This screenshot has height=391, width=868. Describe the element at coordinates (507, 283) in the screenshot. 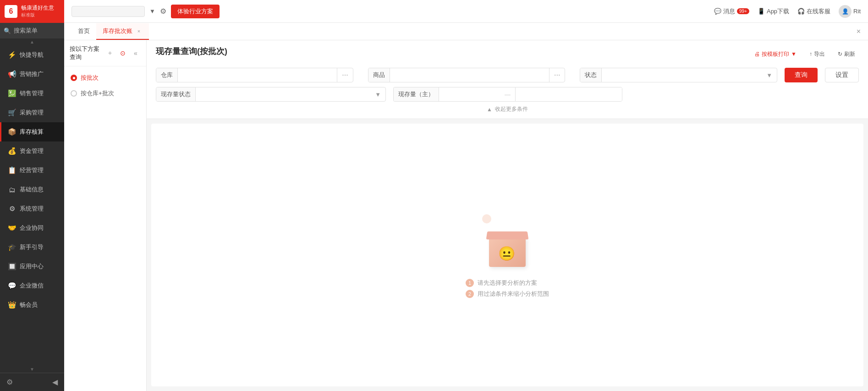

I see `hint-text-1: 请先选择要分析的方案` at that location.